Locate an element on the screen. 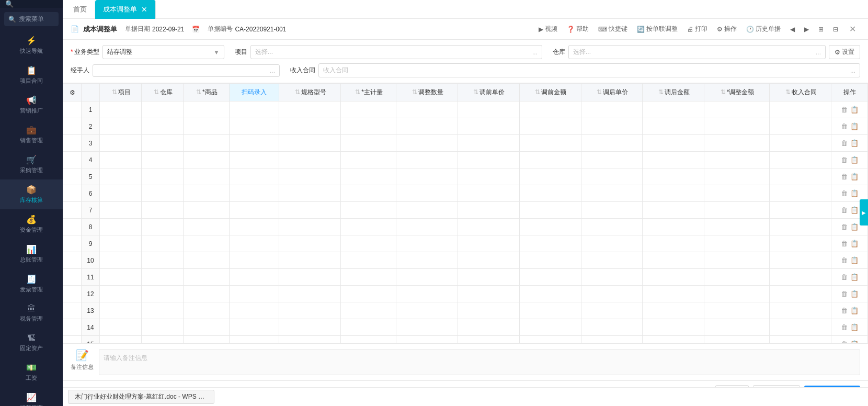 The height and width of the screenshot is (406, 868). tab-close-btn: ✕ is located at coordinates (144, 9).